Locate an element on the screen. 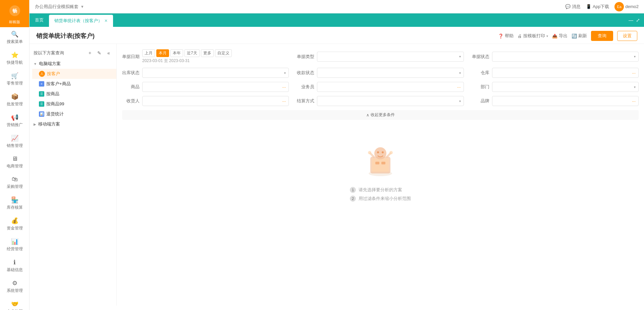 Image resolution: width=644 pixels, height=310 pixels. sidebar-item-basic: ℹ 基础信息 is located at coordinates (15, 266).